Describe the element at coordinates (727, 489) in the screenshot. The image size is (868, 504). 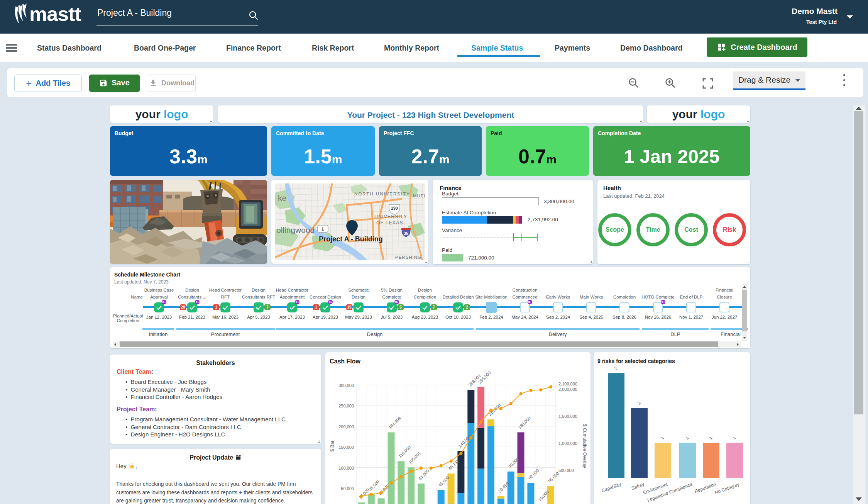
I see `svg-text: No Category` at that location.